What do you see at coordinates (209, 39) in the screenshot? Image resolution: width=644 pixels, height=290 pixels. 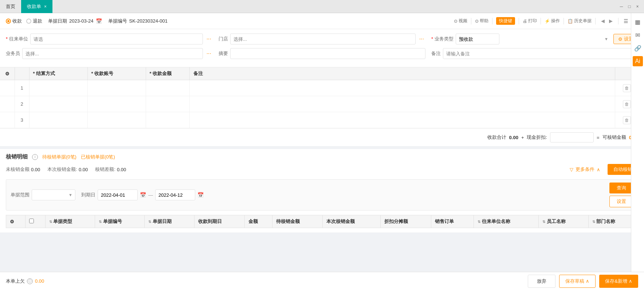 I see `counterpart-more-icon: ···` at bounding box center [209, 39].